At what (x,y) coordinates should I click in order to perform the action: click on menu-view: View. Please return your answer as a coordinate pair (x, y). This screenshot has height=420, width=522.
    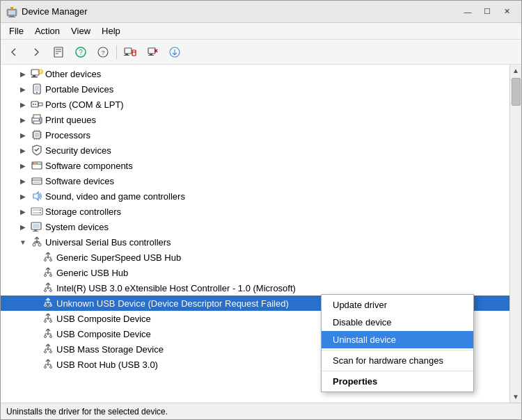
    Looking at the image, I should click on (81, 31).